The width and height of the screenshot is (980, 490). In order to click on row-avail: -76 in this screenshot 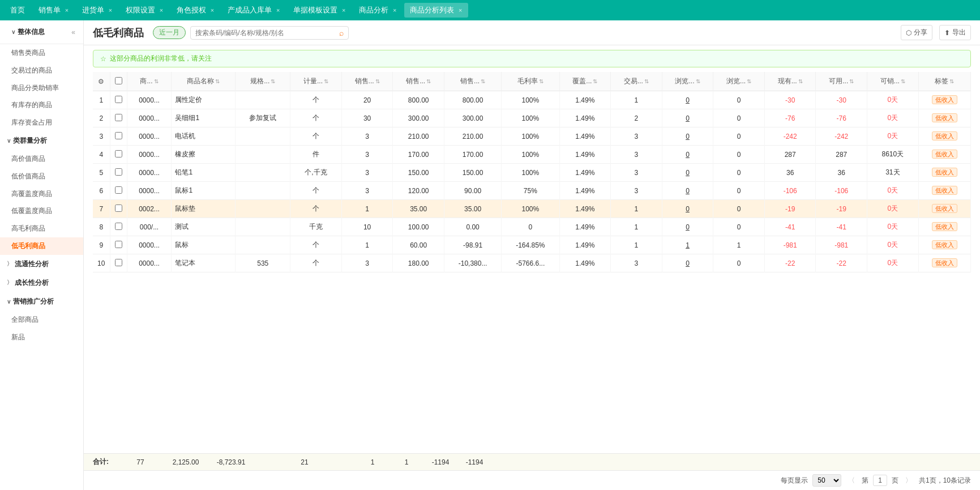, I will do `click(841, 118)`.